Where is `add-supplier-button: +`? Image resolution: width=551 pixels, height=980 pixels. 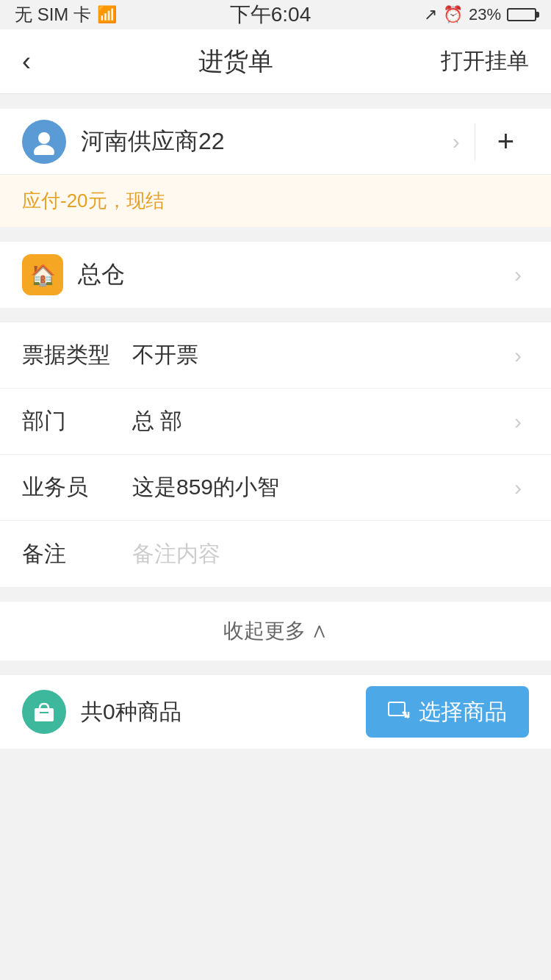 add-supplier-button: + is located at coordinates (505, 141).